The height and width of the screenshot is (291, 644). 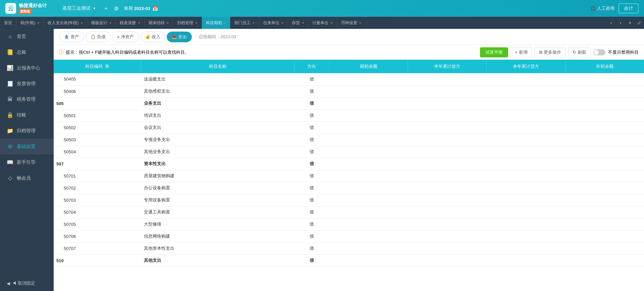 I want to click on table-row: 50406其他维权支出借, so click(x=349, y=91).